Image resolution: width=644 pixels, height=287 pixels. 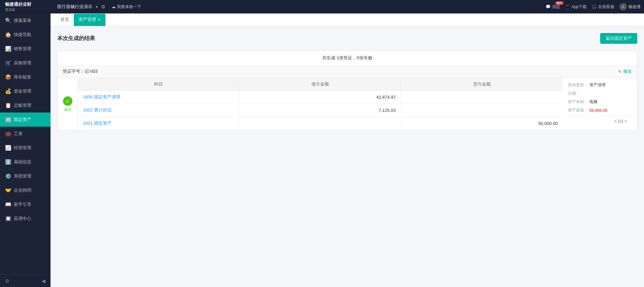 What do you see at coordinates (23, 77) in the screenshot?
I see `sidebar-label-inventory: 库存核算` at bounding box center [23, 77].